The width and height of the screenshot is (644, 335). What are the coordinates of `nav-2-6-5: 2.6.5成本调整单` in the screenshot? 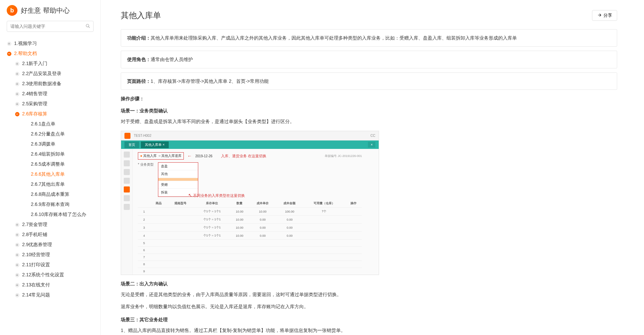 It's located at (62, 164).